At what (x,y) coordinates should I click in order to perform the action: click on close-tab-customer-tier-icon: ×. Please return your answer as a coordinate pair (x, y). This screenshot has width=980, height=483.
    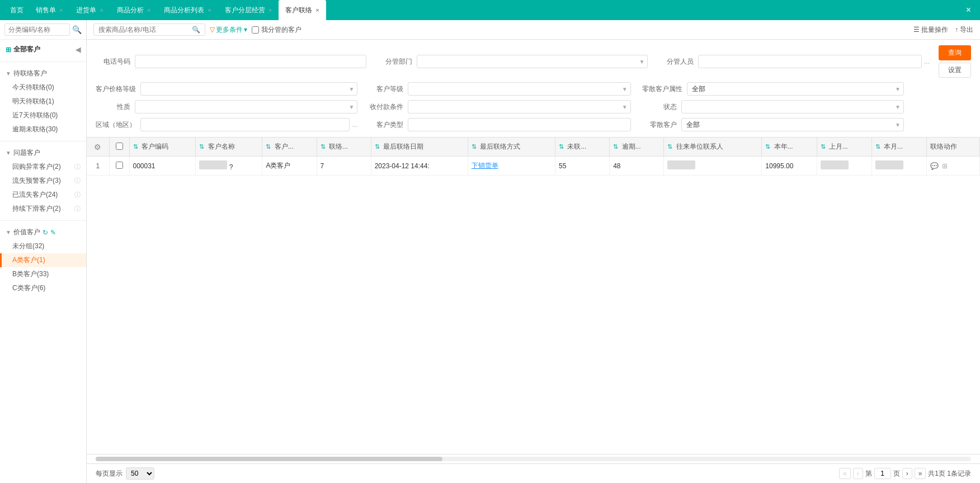
    Looking at the image, I should click on (270, 10).